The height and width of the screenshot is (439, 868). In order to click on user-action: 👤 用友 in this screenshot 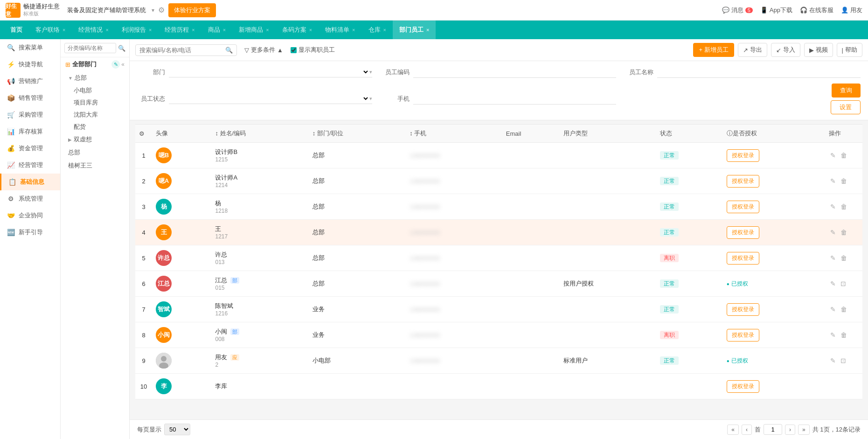, I will do `click(852, 10)`.